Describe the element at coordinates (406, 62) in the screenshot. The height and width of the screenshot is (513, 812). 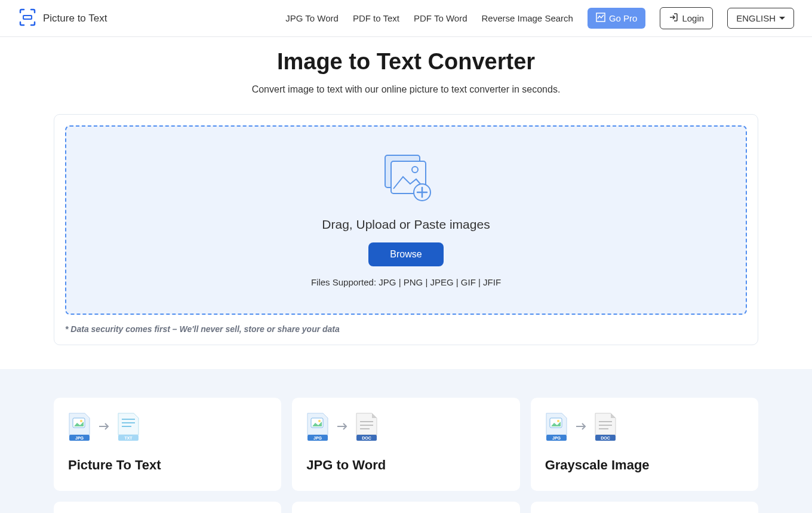
I see `page-title: Image to Text Converter` at that location.